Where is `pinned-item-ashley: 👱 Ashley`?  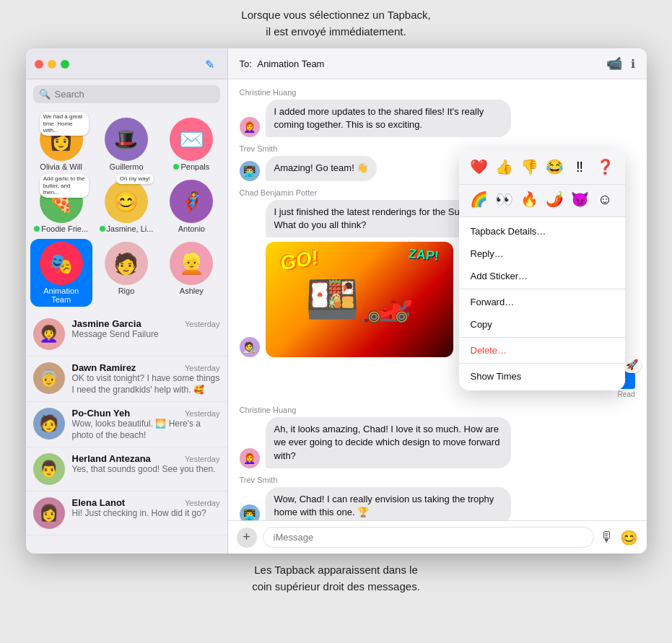
pinned-item-ashley: 👱 Ashley is located at coordinates (191, 273).